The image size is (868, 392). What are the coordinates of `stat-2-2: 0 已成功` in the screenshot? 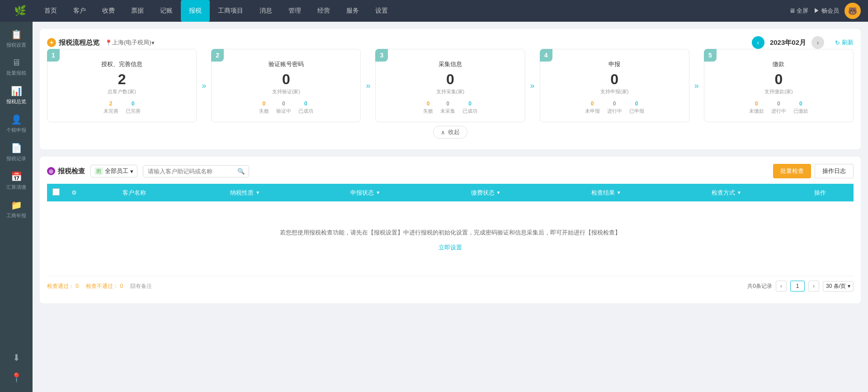 It's located at (306, 108).